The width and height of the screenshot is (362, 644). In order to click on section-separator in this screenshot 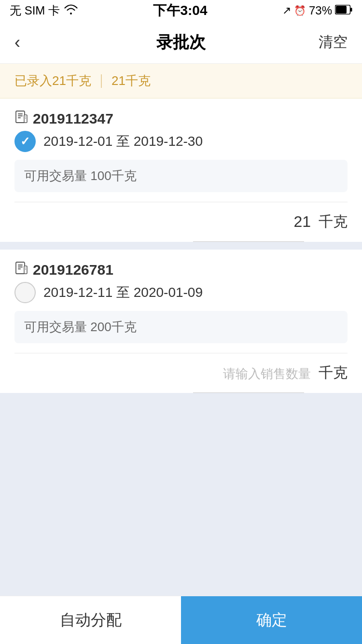, I will do `click(181, 246)`.